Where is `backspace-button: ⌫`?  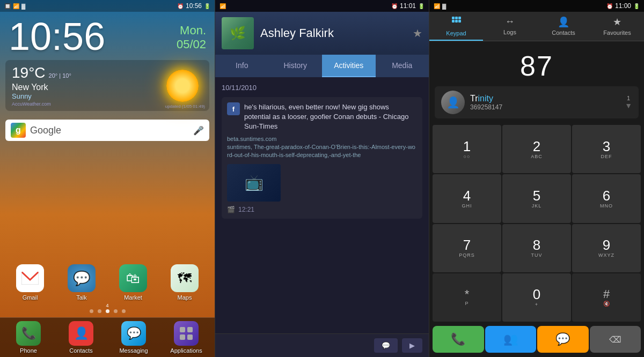
backspace-button: ⌫ is located at coordinates (616, 339).